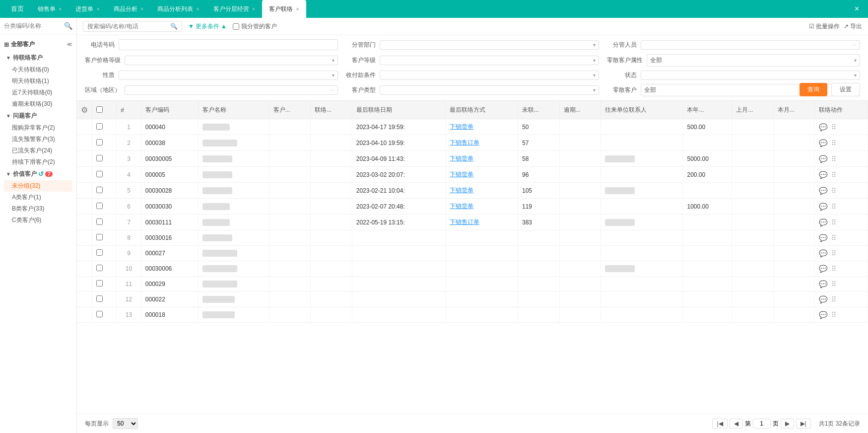 The height and width of the screenshot is (433, 868). What do you see at coordinates (489, 45) in the screenshot?
I see `dept-select: ▾` at bounding box center [489, 45].